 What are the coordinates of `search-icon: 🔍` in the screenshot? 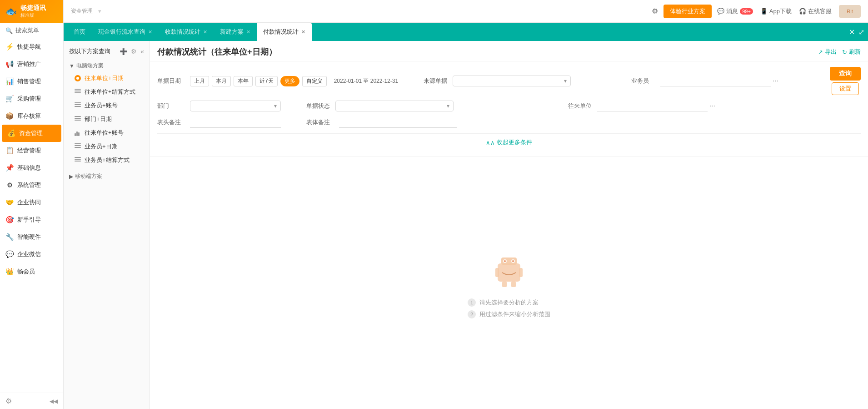 It's located at (9, 31).